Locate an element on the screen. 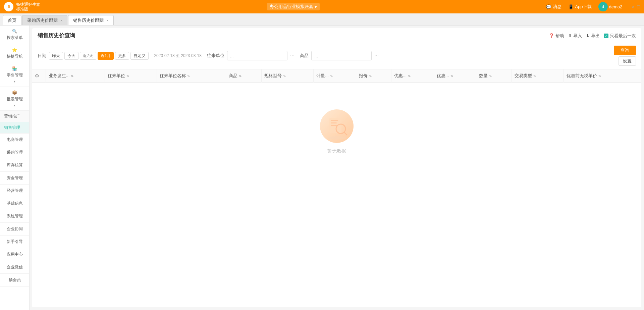 The height and width of the screenshot is (310, 644). partner-input is located at coordinates (257, 56).